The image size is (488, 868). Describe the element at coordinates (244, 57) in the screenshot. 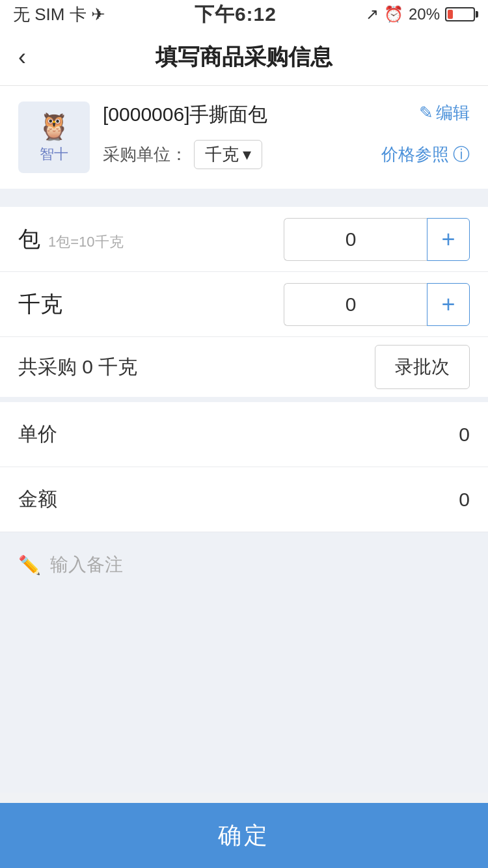

I see `nav-bar: ‹ 填写商品采购信息` at that location.